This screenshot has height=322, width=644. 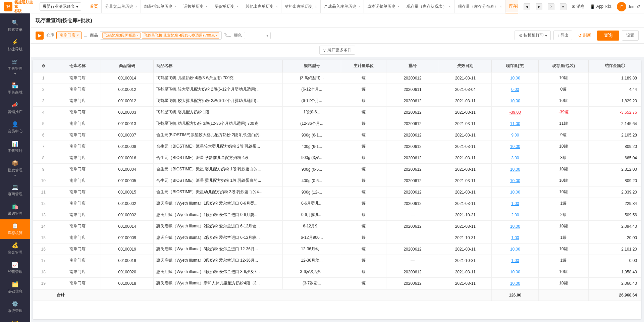 What do you see at coordinates (501, 7) in the screenshot?
I see `tab-close-xianquan2: ×` at bounding box center [501, 7].